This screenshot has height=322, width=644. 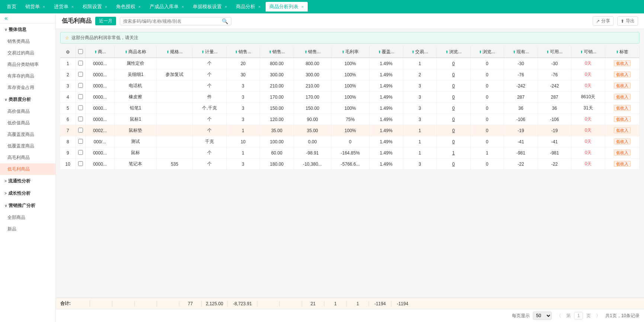 What do you see at coordinates (140, 7) in the screenshot?
I see `nav-roles-close: ×` at bounding box center [140, 7].